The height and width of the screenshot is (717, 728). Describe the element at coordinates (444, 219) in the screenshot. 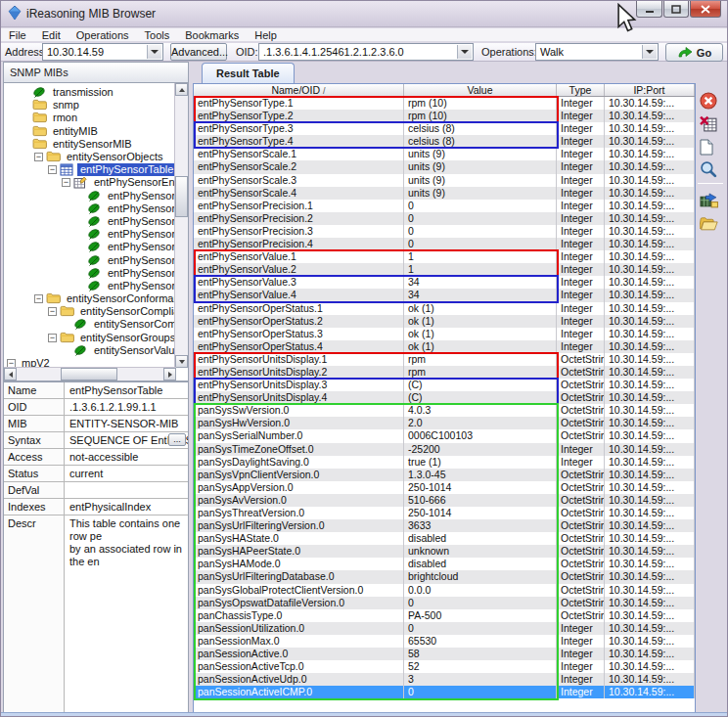

I see `table-row: entPhySensorPrecision.20Integer10.30.14.…` at that location.